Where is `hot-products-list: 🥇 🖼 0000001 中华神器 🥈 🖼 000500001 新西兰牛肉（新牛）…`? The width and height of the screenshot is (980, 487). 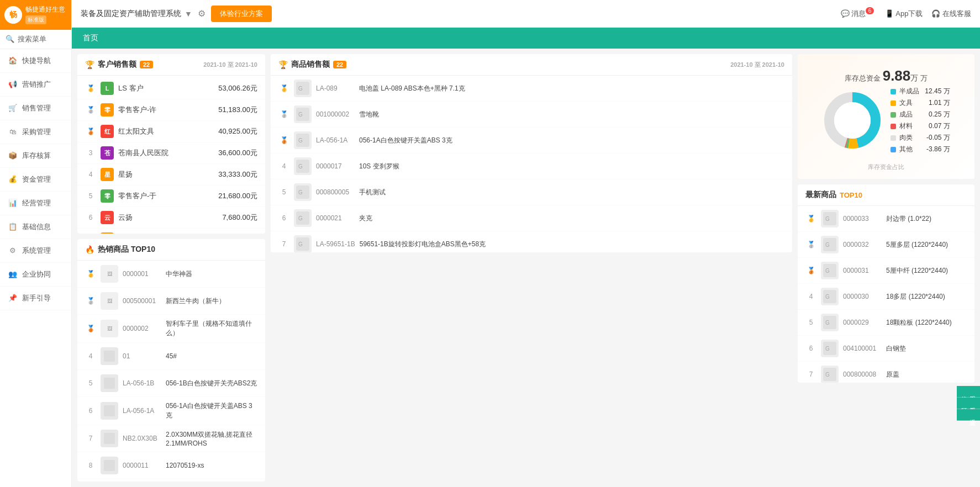 hot-products-list: 🥇 🖼 0000001 中华神器 🥈 🖼 000500001 新西兰牛肉（新牛）… is located at coordinates (171, 371).